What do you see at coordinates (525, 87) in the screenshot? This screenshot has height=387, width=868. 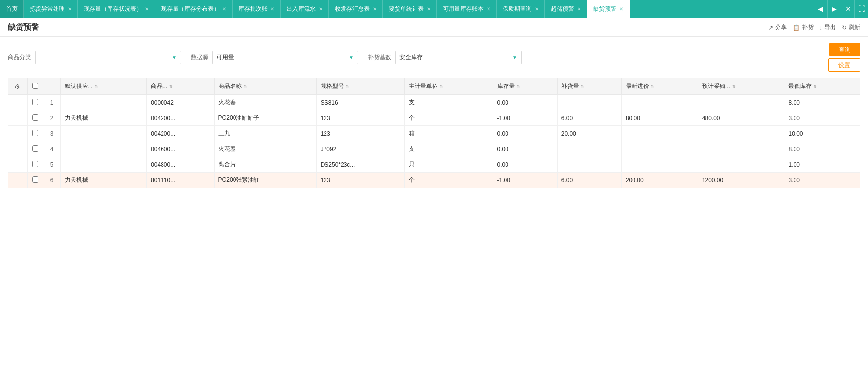 I see `th-stock: 库存量 ⇅` at bounding box center [525, 87].